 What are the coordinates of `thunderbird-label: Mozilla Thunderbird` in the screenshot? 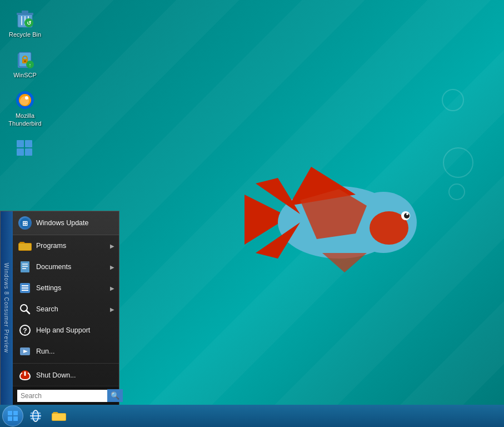 It's located at (24, 120).